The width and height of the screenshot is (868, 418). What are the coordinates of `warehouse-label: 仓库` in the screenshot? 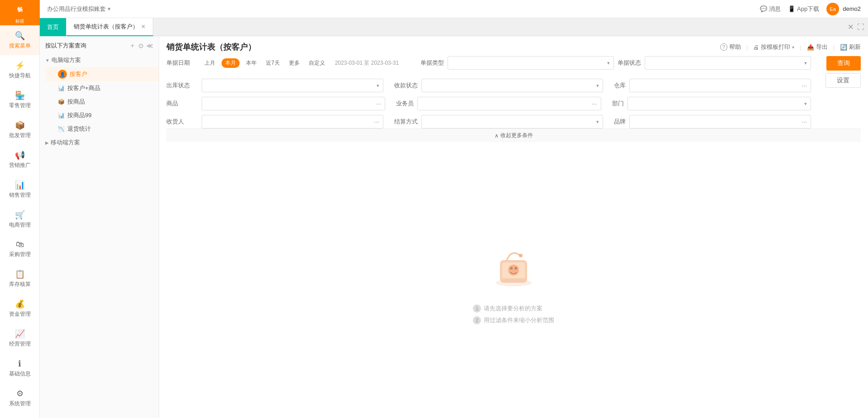 It's located at (620, 86).